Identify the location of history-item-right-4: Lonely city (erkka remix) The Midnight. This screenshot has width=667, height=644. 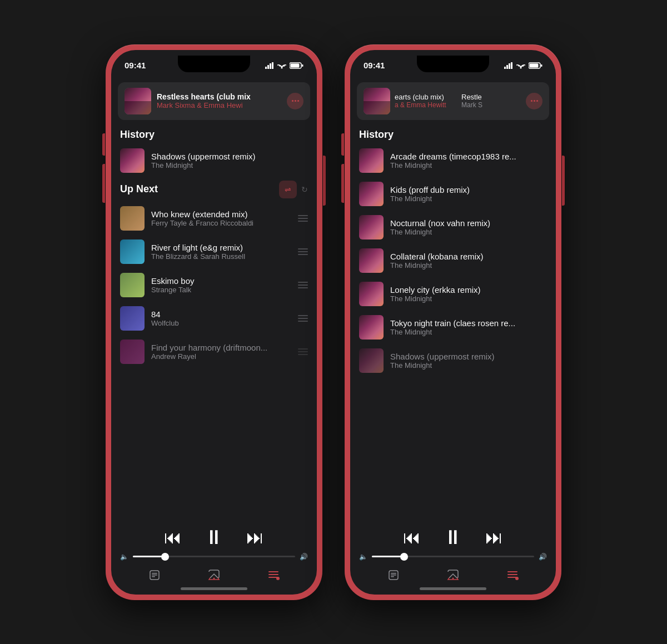
(453, 294).